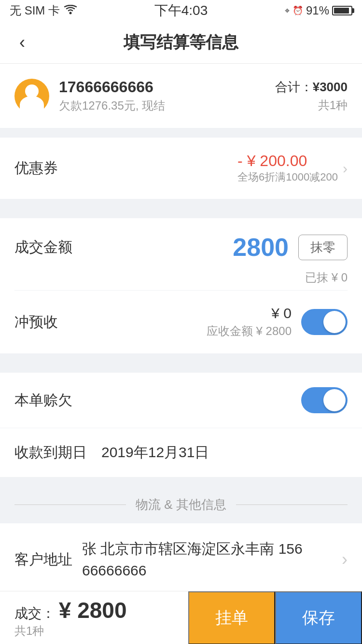 The height and width of the screenshot is (644, 362). Describe the element at coordinates (324, 400) in the screenshot. I see `debit-toggle` at that location.